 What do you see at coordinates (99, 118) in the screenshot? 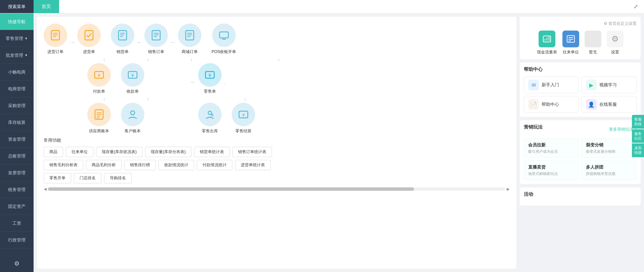
I see `flow-node-supplier-account: 供应商账本` at bounding box center [99, 118].